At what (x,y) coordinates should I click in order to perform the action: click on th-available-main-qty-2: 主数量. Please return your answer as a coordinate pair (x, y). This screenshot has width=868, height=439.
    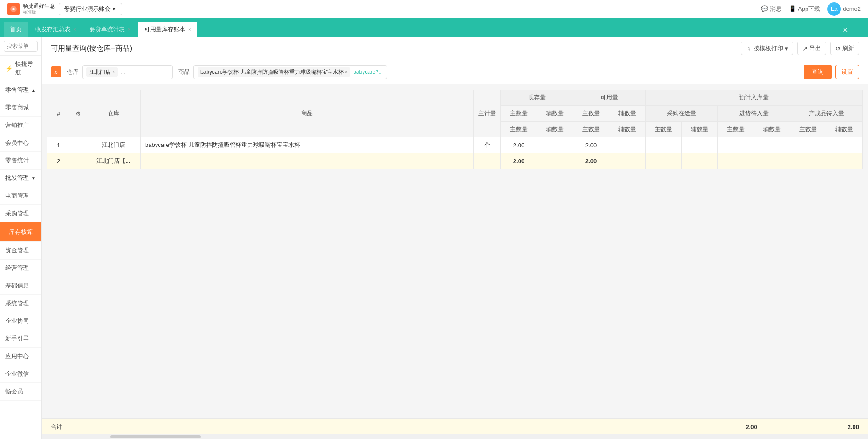
    Looking at the image, I should click on (591, 129).